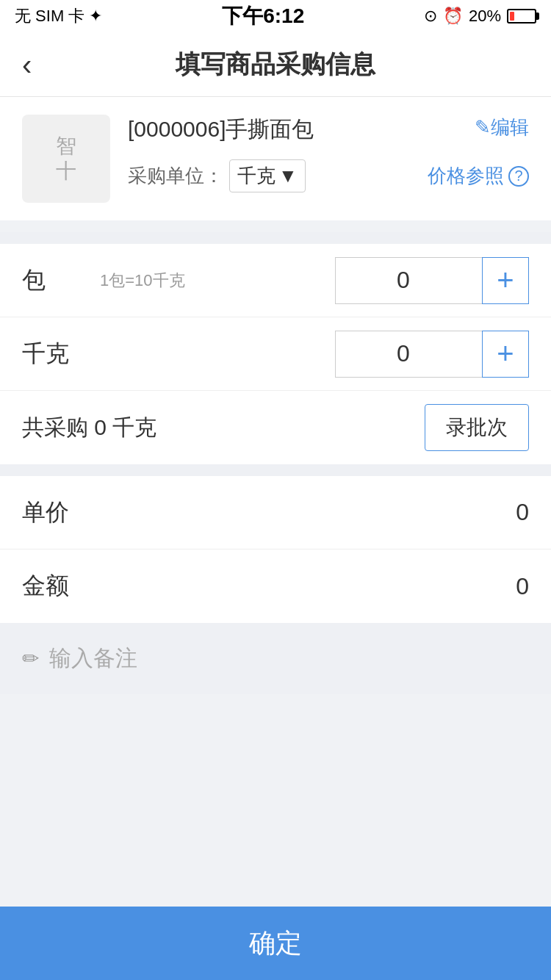 This screenshot has height=980, width=551. Describe the element at coordinates (288, 176) in the screenshot. I see `dropdown-icon: ▼` at that location.